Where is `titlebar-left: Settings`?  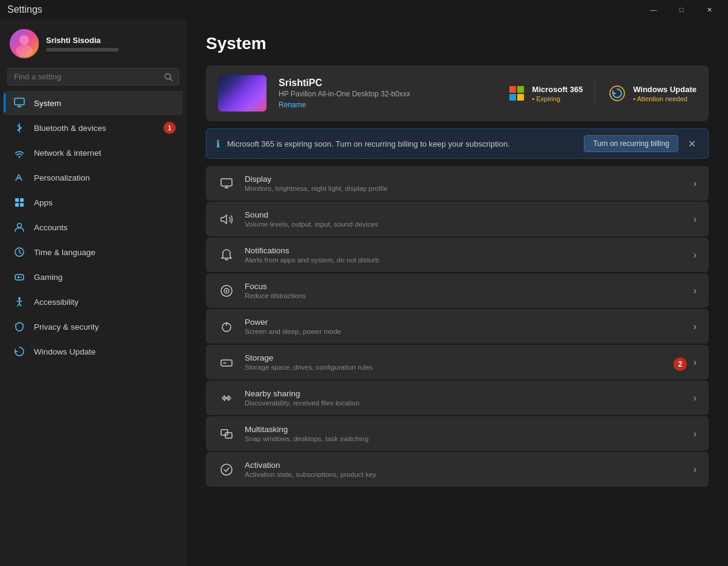
titlebar-left: Settings is located at coordinates (25, 10).